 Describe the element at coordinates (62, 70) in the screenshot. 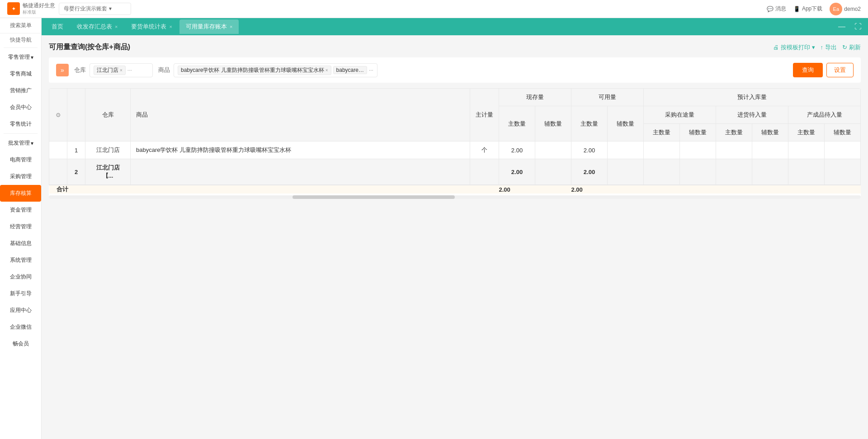

I see `filter-toggle-btn: »` at that location.